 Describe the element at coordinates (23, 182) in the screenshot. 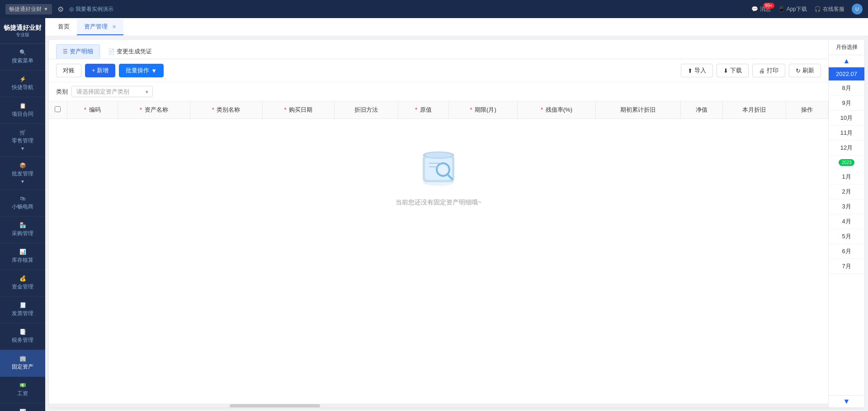

I see `wholesale-arrow-icon: ▼` at that location.